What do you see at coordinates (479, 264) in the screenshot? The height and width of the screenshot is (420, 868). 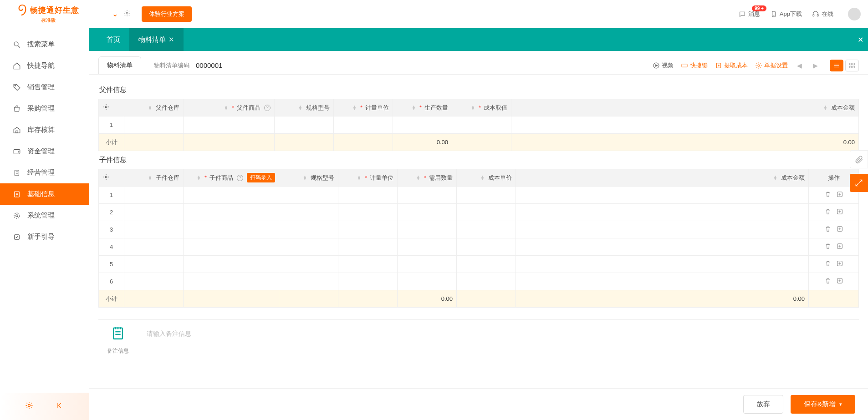 I see `table-row: 5` at bounding box center [479, 264].